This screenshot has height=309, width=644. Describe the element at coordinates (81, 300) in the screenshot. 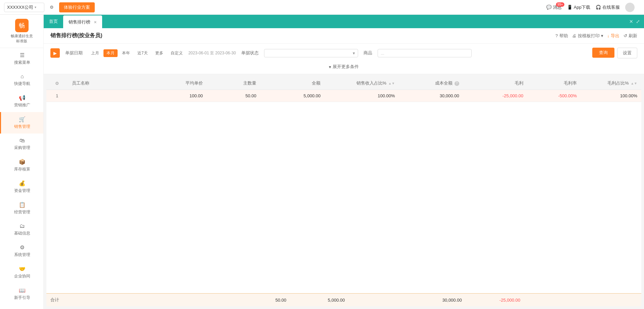

I see `footer-label: 合计` at that location.